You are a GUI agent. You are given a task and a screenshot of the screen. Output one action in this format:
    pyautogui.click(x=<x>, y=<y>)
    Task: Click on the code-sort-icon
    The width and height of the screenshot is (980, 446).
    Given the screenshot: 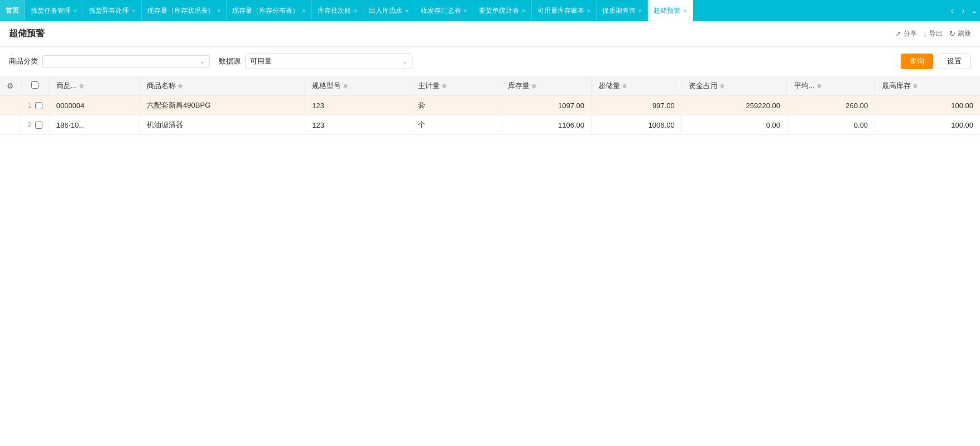 What is the action you would take?
    pyautogui.click(x=81, y=86)
    